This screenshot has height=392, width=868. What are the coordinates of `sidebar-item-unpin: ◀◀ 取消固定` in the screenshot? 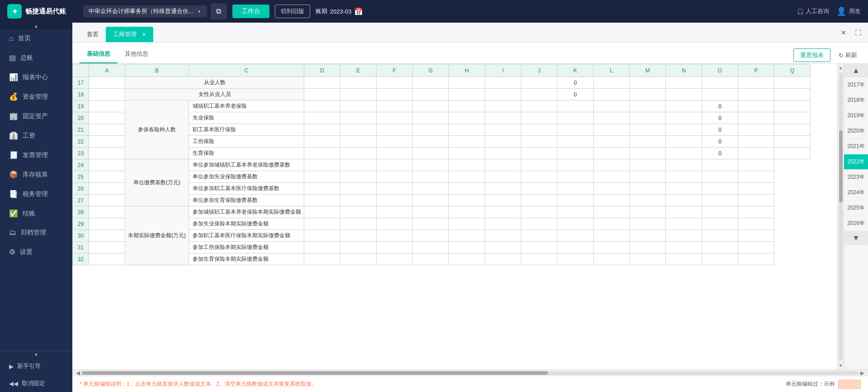 It's located at (36, 383).